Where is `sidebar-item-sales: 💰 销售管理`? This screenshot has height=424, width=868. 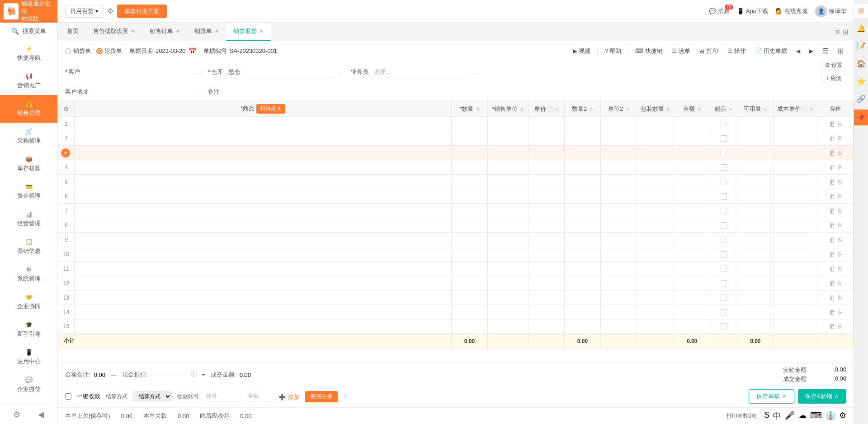 sidebar-item-sales: 💰 销售管理 is located at coordinates (29, 109).